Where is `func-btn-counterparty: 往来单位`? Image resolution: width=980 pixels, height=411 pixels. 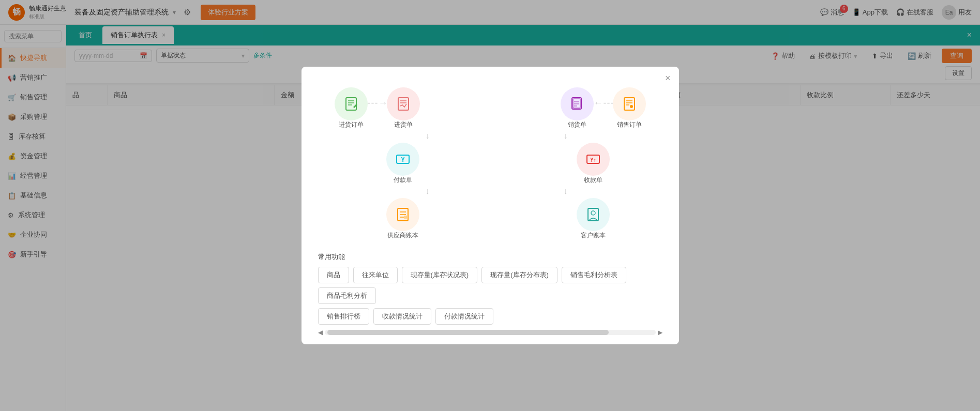
func-btn-counterparty: 往来单位 is located at coordinates (375, 275).